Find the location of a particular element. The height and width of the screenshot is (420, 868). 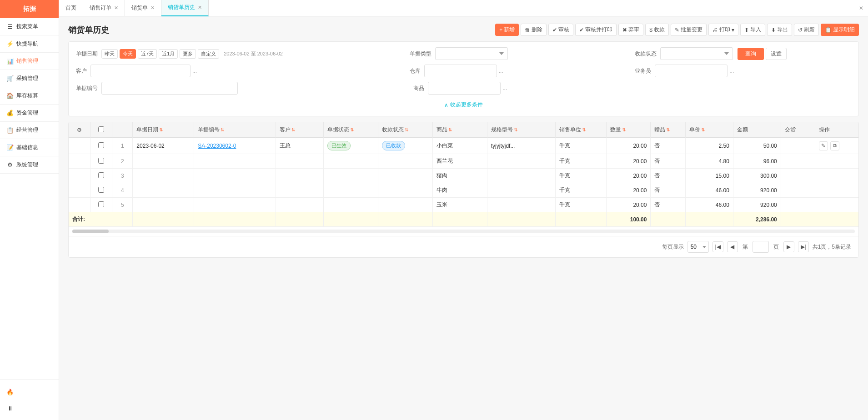

row-edit-btn: ✎ is located at coordinates (823, 146).